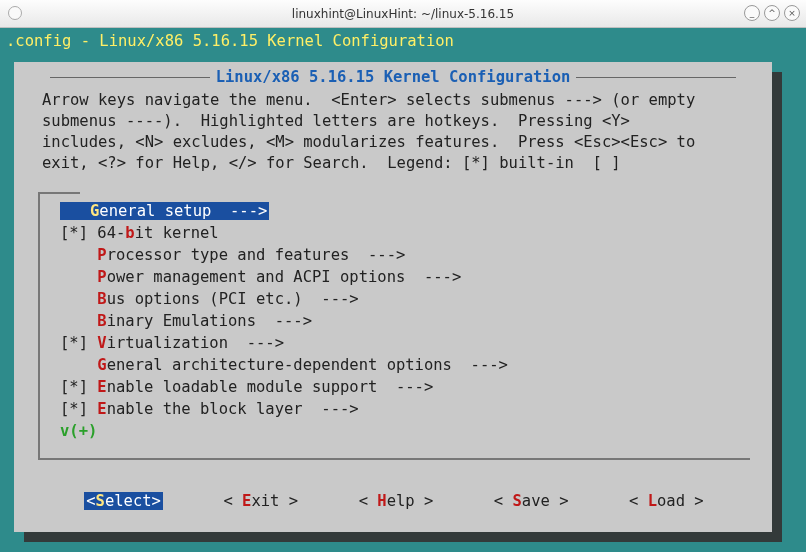 The width and height of the screenshot is (806, 552). Describe the element at coordinates (233, 299) in the screenshot. I see `menu-item-label: us options (PCI etc.) --->` at that location.